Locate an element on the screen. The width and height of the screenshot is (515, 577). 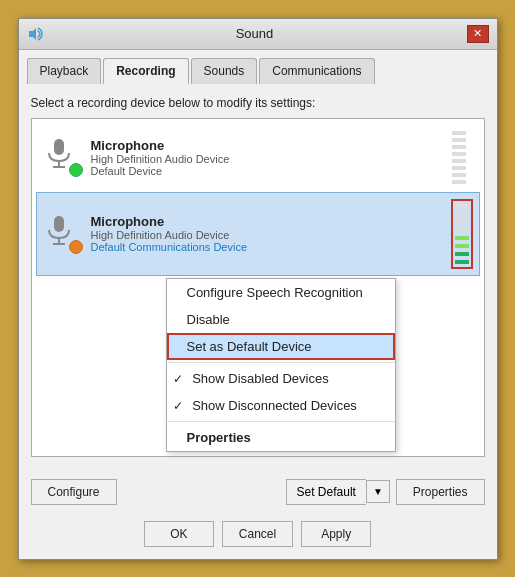
bottom-buttons: Configure Set Default ▼ Properties is located at coordinates (258, 491).